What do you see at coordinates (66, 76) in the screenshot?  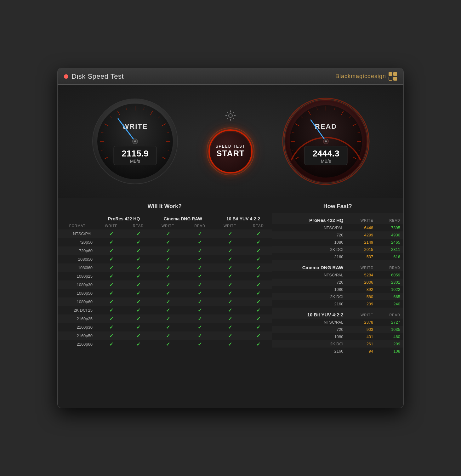 I see `close-button` at bounding box center [66, 76].